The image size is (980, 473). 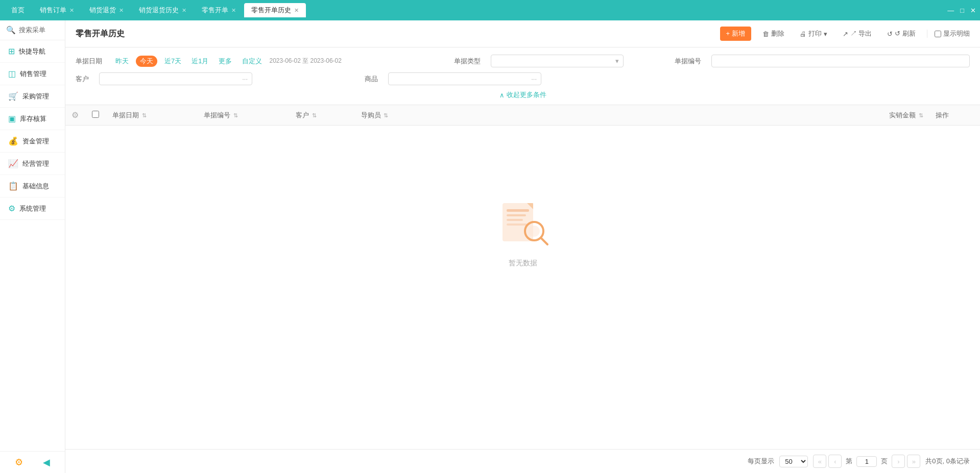 I want to click on date-opt-last7: 近7天, so click(x=173, y=61).